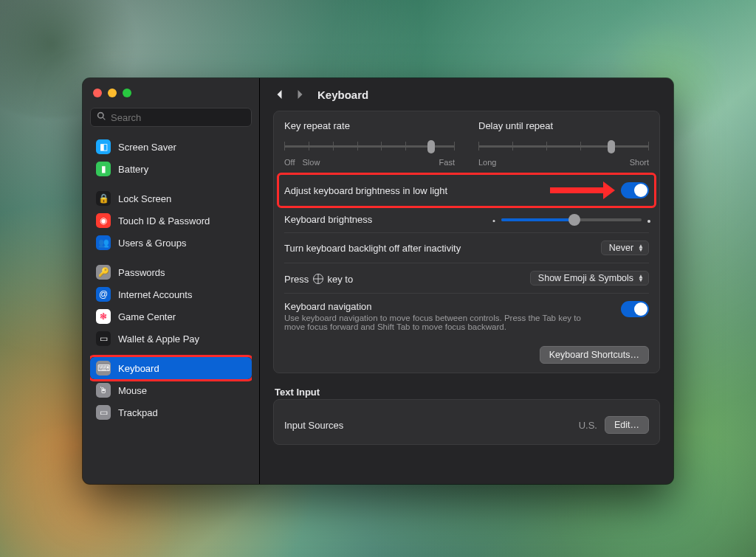  I want to click on sidebar-item-mouse: 🖱 Mouse, so click(171, 390).